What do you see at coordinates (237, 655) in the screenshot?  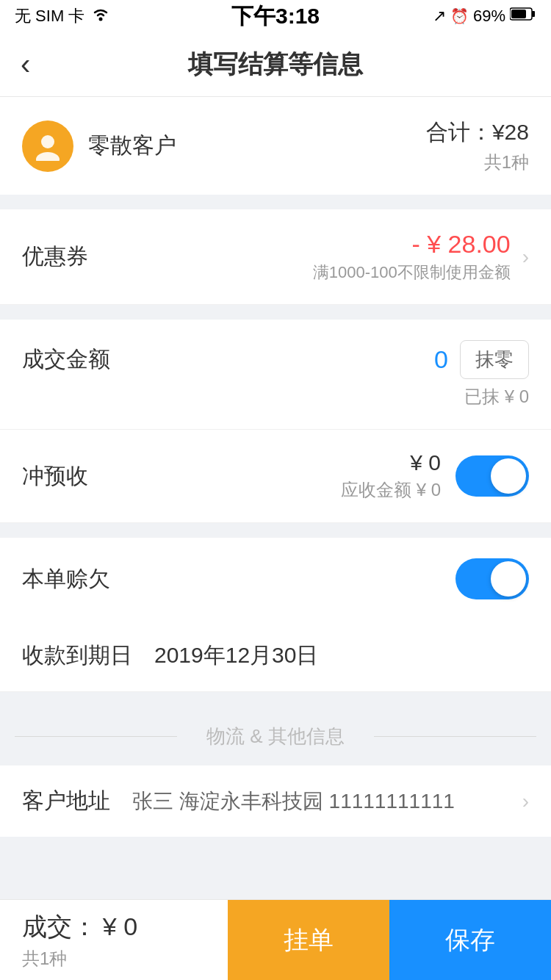 I see `due-date-value: 2019年12月30日` at bounding box center [237, 655].